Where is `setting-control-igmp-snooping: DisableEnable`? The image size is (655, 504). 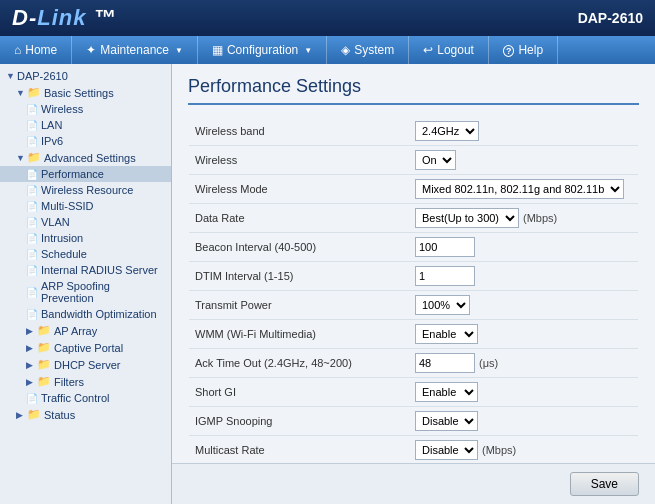 setting-control-igmp-snooping: DisableEnable is located at coordinates (524, 422).